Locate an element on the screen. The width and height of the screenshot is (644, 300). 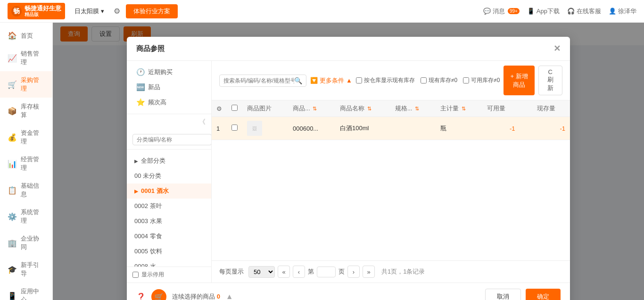
category-search-input is located at coordinates (172, 140).